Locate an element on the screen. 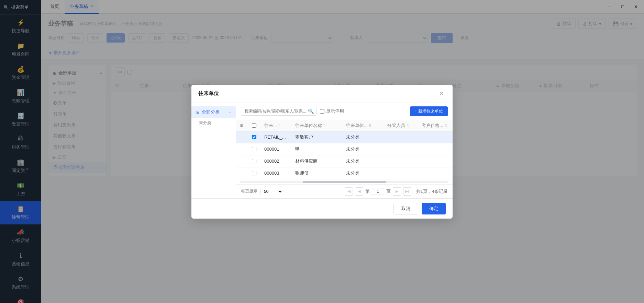 The width and height of the screenshot is (644, 303). last-page-btn: ▶| is located at coordinates (407, 191).